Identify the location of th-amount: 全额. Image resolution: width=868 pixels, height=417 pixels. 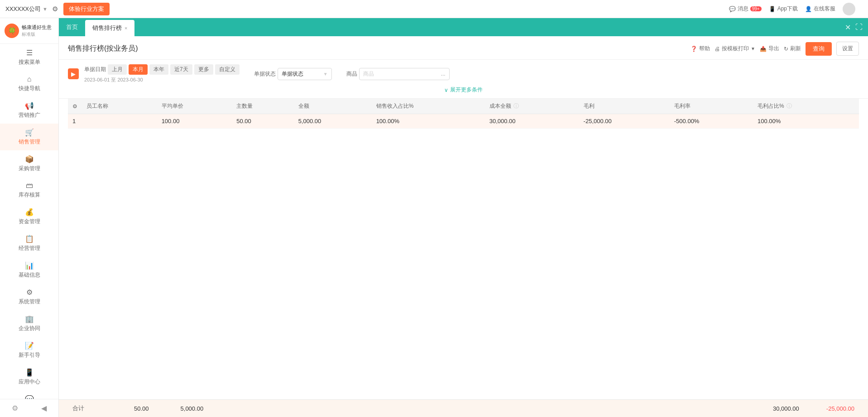
(333, 106).